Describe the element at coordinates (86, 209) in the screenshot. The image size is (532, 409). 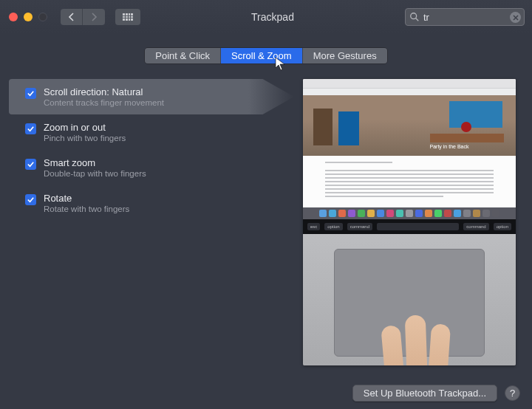
I see `option-subtitle: Rotate with two fingers` at that location.